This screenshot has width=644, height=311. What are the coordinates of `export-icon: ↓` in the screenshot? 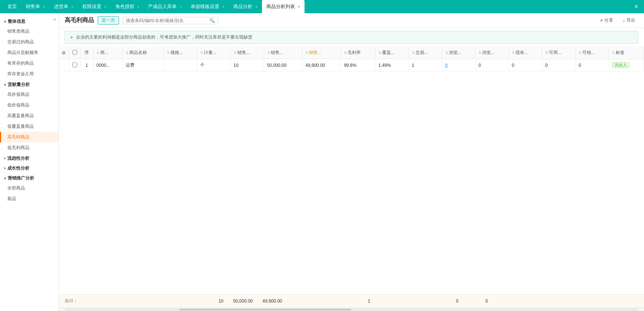 It's located at (624, 21).